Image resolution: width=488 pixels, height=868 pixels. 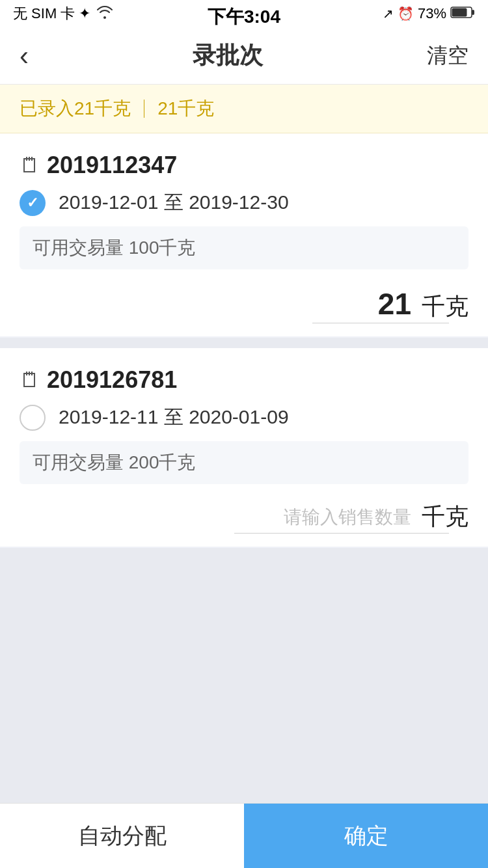 I want to click on batch2-radio, so click(x=33, y=418).